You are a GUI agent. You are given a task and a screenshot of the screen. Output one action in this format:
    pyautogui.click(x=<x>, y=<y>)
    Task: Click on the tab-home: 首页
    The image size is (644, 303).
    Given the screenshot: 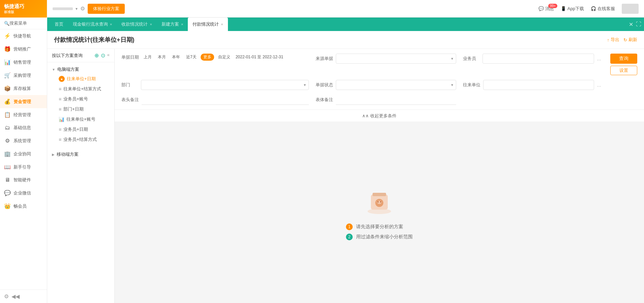 What is the action you would take?
    pyautogui.click(x=59, y=24)
    